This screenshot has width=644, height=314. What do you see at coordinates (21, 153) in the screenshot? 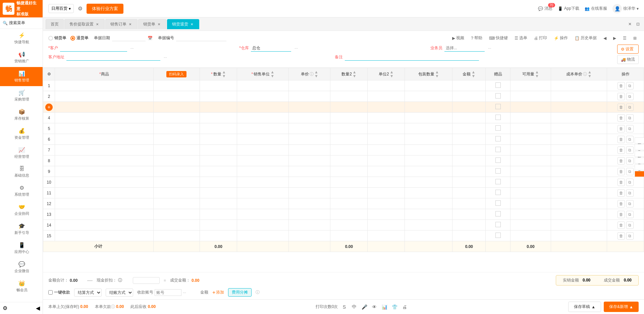
I see `sidebar-item-operation: 📈 经营管理` at bounding box center [21, 153].